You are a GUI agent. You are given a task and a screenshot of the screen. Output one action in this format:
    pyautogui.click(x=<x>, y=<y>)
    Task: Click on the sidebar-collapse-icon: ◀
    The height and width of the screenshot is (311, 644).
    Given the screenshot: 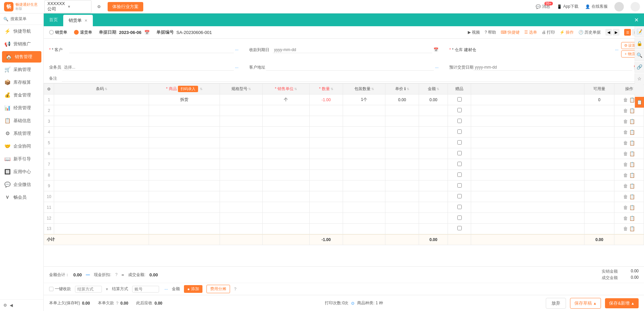 What is the action you would take?
    pyautogui.click(x=11, y=305)
    